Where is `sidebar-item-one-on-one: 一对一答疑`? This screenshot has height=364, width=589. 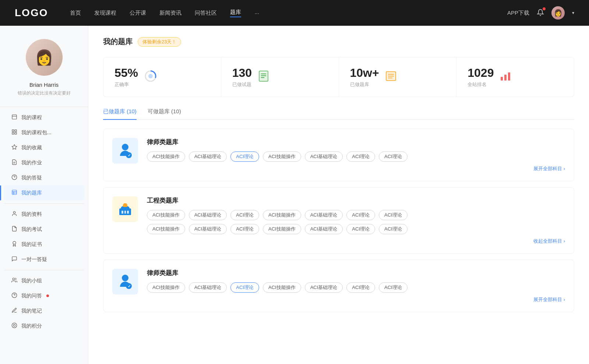
sidebar-item-one-on-one: 一对一答疑 is located at coordinates (44, 260).